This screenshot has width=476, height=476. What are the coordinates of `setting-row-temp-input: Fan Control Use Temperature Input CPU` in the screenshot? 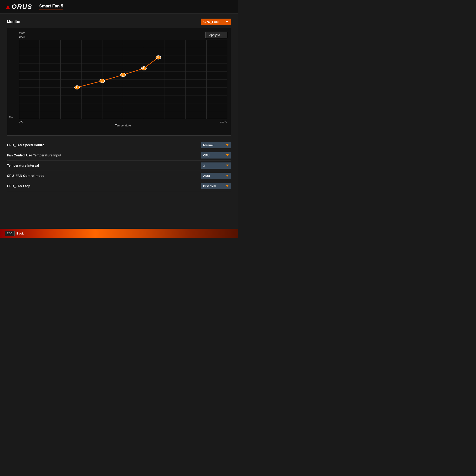 It's located at (119, 155).